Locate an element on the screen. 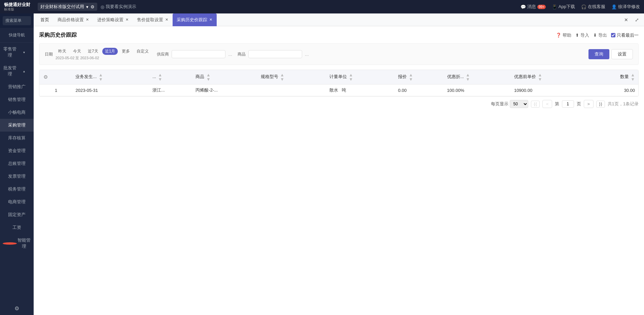  supplier-more-icon: ... is located at coordinates (230, 54).